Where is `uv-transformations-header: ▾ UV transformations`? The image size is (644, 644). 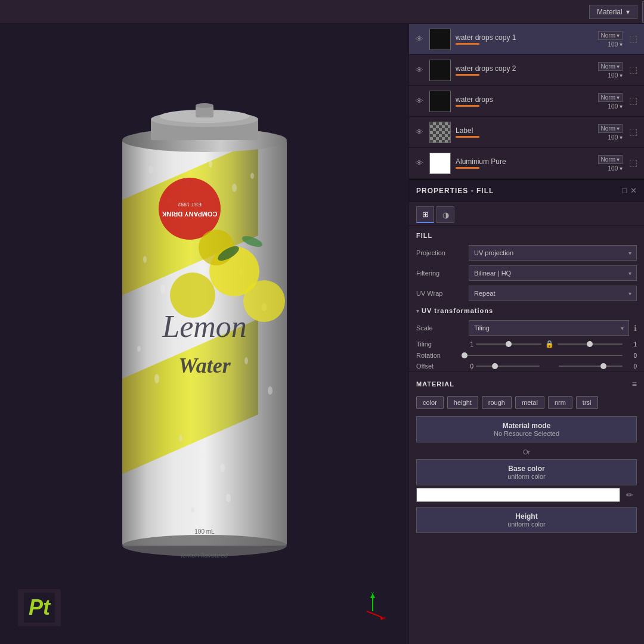
uv-transformations-header: ▾ UV transformations is located at coordinates (527, 311).